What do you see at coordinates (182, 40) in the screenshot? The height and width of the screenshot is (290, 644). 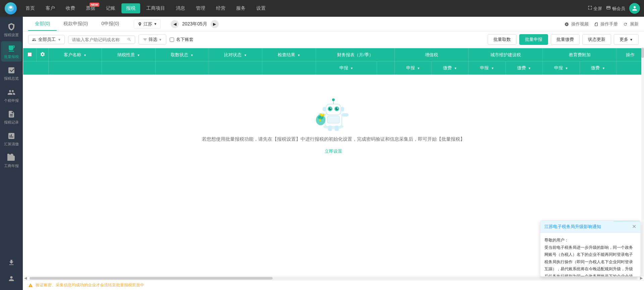 I see `same-account-checkbox: 名下账套` at bounding box center [182, 40].